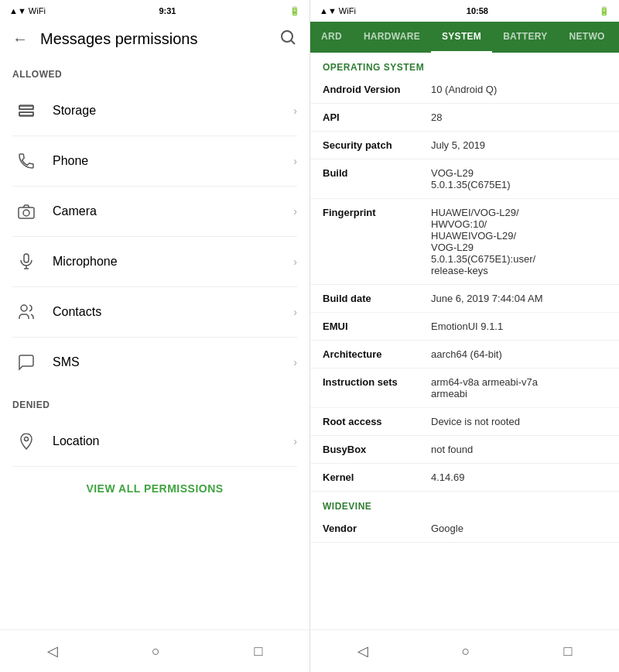 This screenshot has width=619, height=672. Describe the element at coordinates (464, 90) in the screenshot. I see `row-android-version: Android Version 10 (Android Q)` at that location.